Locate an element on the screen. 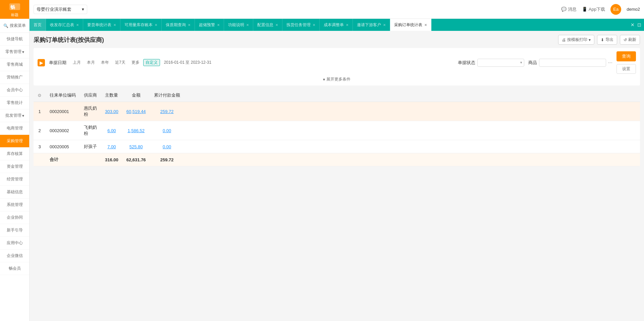  tab-purchase-order-stats: 采购订单统计表 ✕ is located at coordinates (411, 25).